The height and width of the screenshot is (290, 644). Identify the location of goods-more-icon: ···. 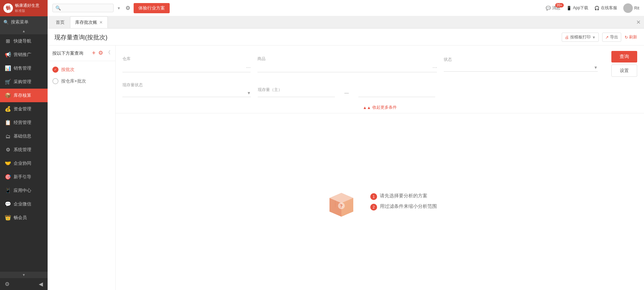
(435, 68).